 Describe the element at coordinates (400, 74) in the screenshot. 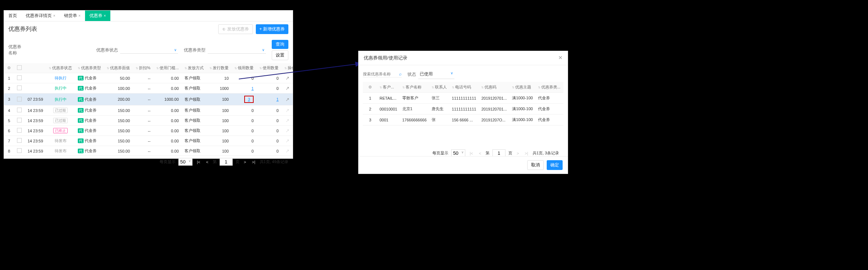

I see `search-icon: ⌕` at that location.